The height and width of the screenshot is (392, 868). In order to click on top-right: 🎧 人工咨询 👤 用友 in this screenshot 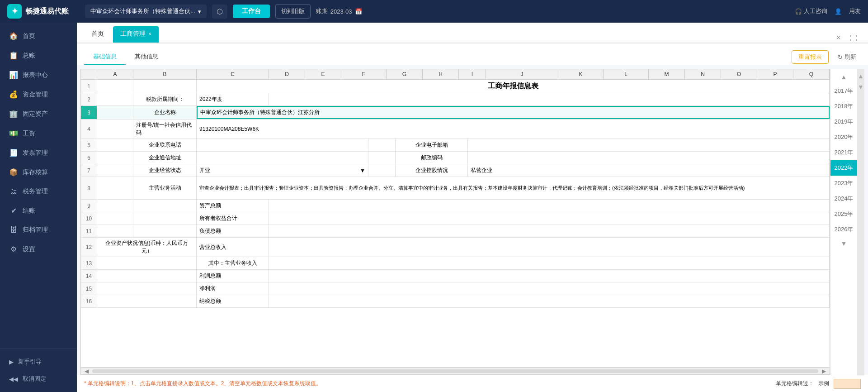, I will do `click(828, 11)`.